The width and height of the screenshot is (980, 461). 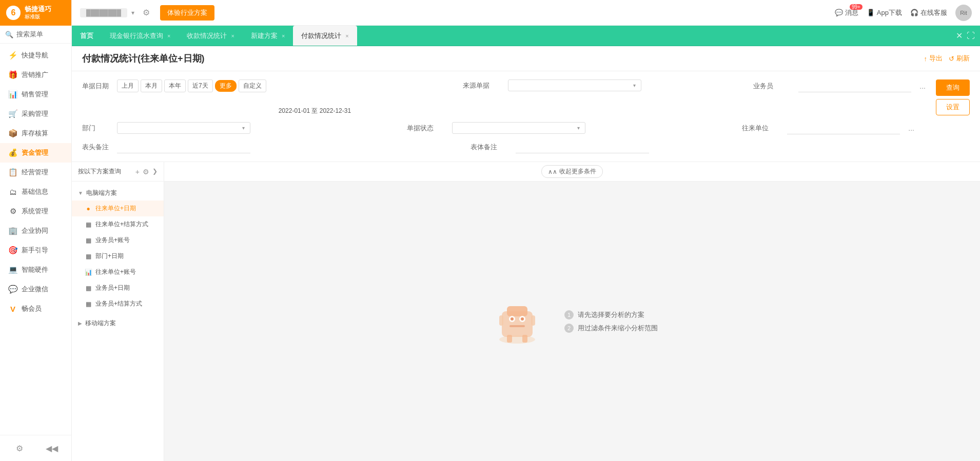 I want to click on sidebar-item-label: 系统管理, so click(x=35, y=211).